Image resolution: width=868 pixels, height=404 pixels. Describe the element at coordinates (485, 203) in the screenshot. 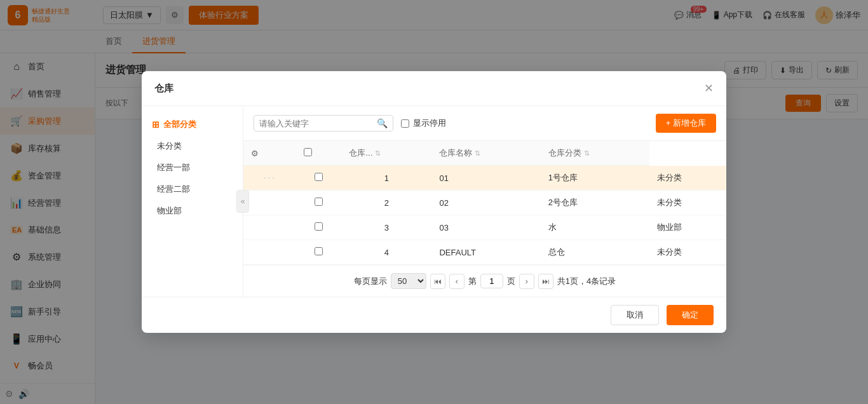

I see `row-code-2: 02` at that location.